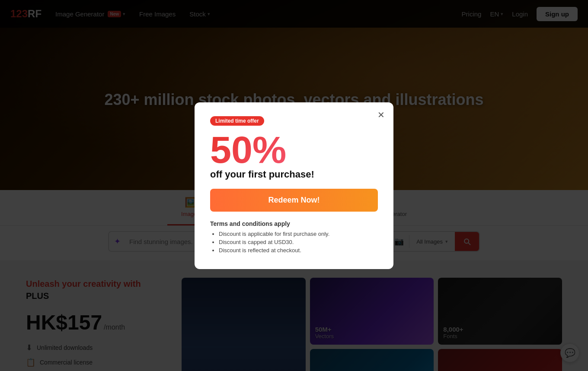 The image size is (588, 371). Describe the element at coordinates (298, 251) in the screenshot. I see `modal-term-item: Discount is reflected at checkout.` at that location.